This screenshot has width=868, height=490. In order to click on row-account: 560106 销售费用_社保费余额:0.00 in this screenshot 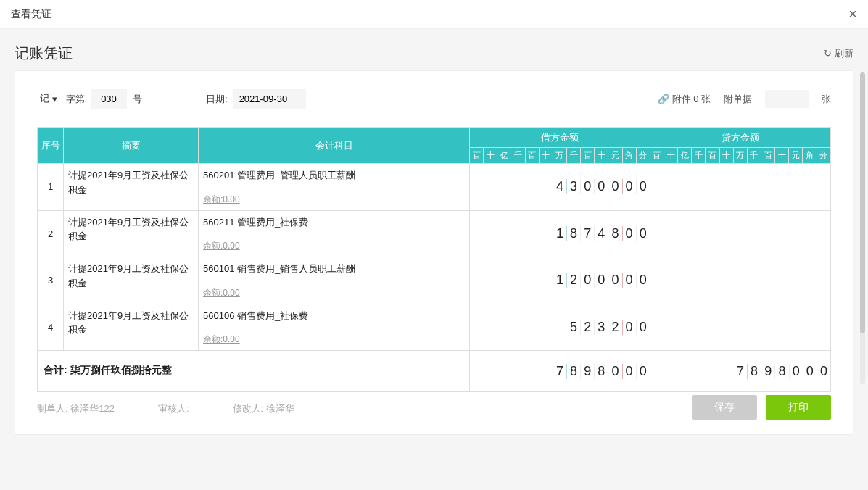, I will do `click(334, 328)`.